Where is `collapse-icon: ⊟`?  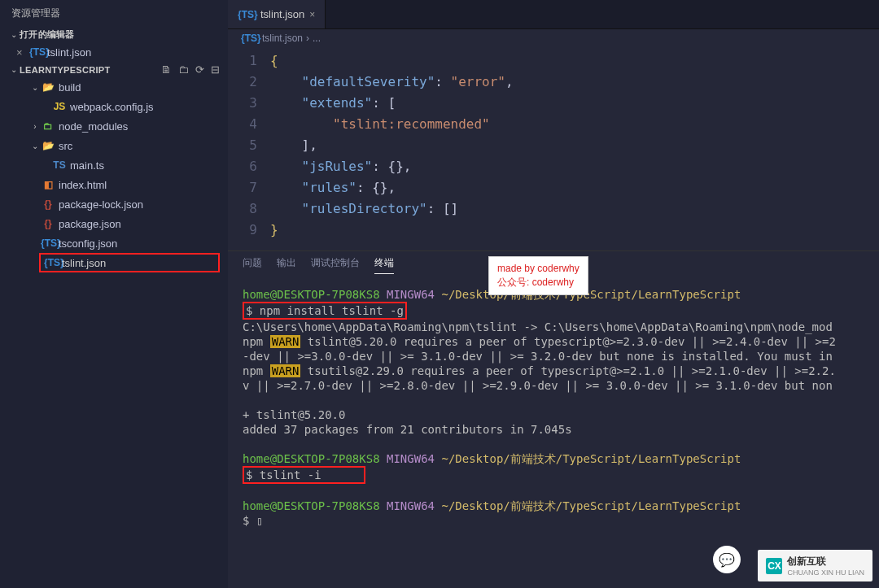
collapse-icon: ⊟ is located at coordinates (215, 70).